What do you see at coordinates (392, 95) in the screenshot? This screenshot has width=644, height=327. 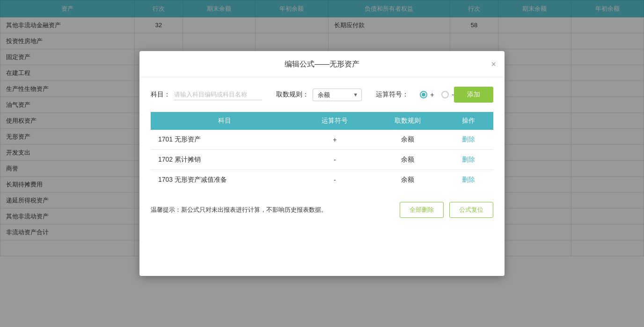 I see `operator-label: 运算符号：` at bounding box center [392, 95].